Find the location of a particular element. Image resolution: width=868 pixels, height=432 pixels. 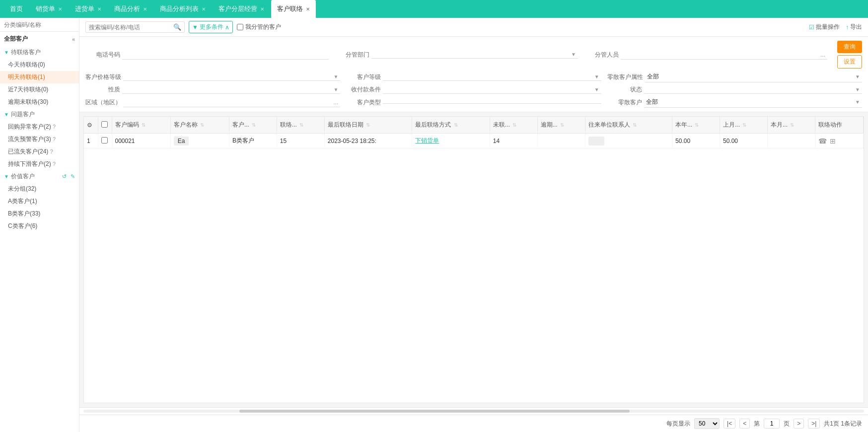

sidebar-item-churn-warning: 流失预警客户(3) ? is located at coordinates (40, 139).